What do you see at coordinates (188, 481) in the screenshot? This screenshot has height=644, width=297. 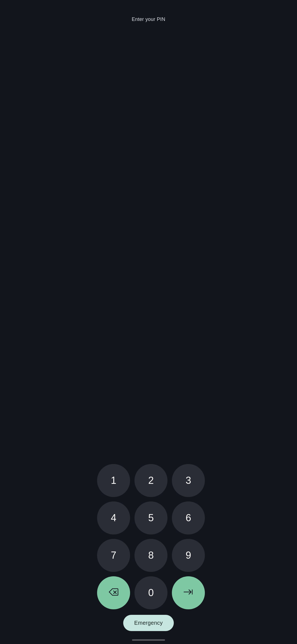 I see `key-3: 3` at bounding box center [188, 481].